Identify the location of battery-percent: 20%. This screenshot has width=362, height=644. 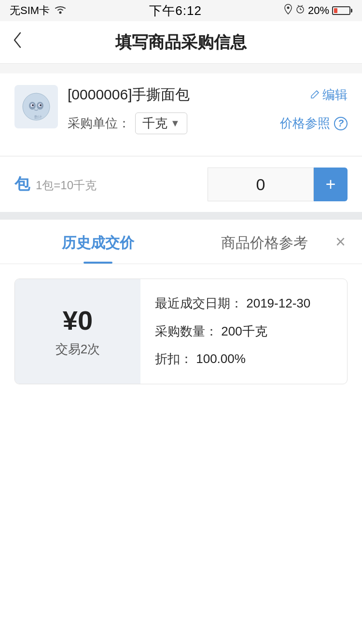
(319, 11).